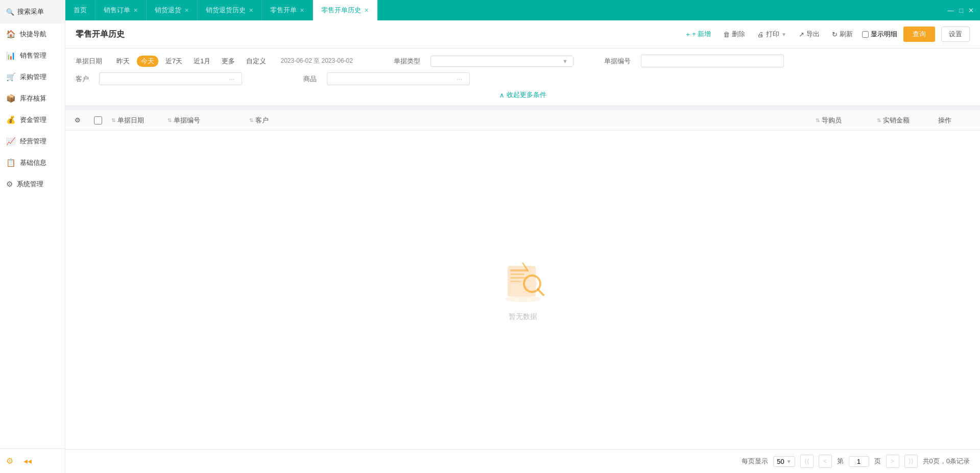  I want to click on th-number: ⇅ 单据编号, so click(204, 120).